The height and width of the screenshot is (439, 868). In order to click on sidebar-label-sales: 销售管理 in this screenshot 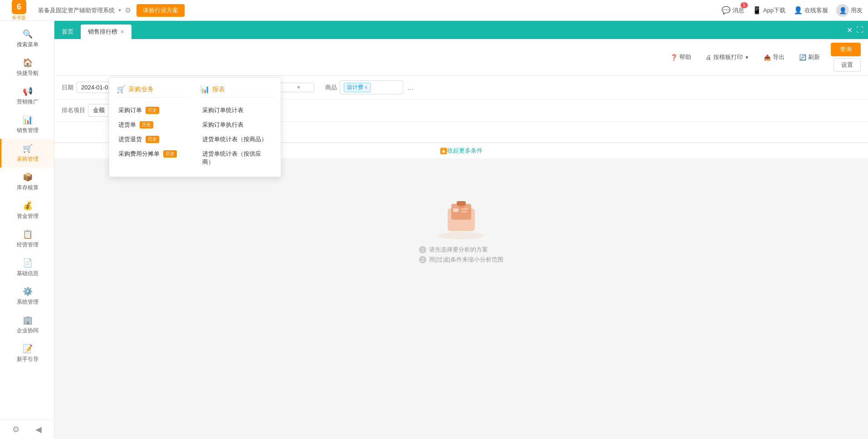, I will do `click(28, 131)`.